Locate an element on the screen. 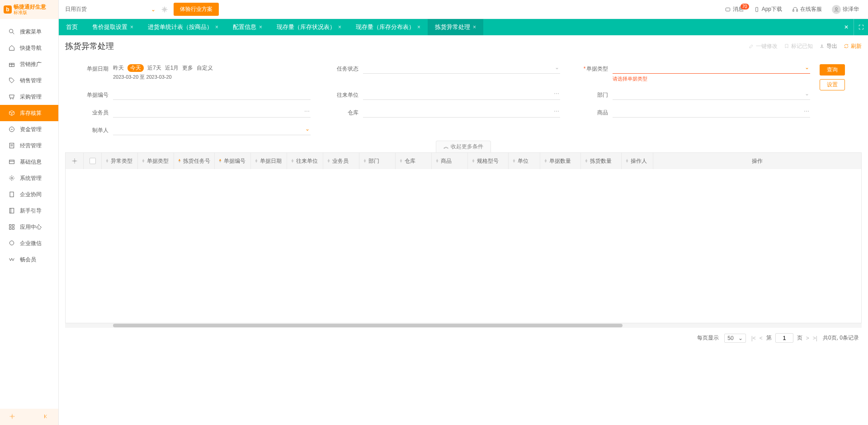 The height and width of the screenshot is (425, 868). filter-settings-button: 设置 is located at coordinates (832, 85).